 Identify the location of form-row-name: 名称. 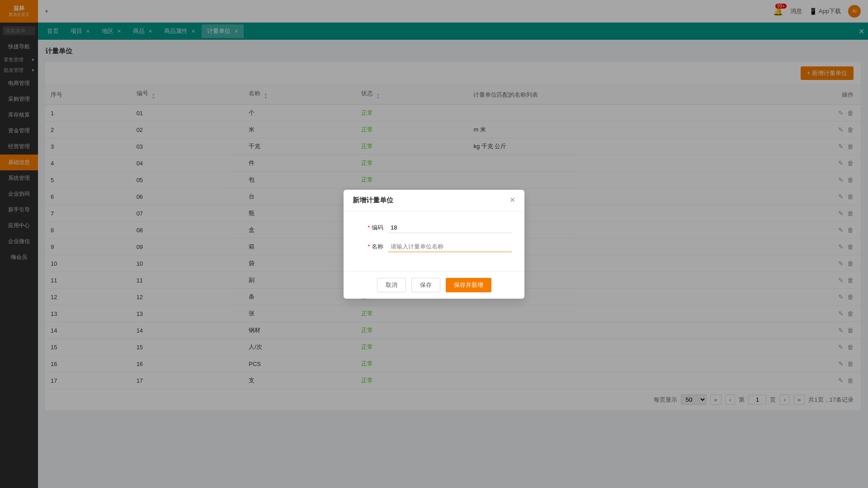
(434, 247).